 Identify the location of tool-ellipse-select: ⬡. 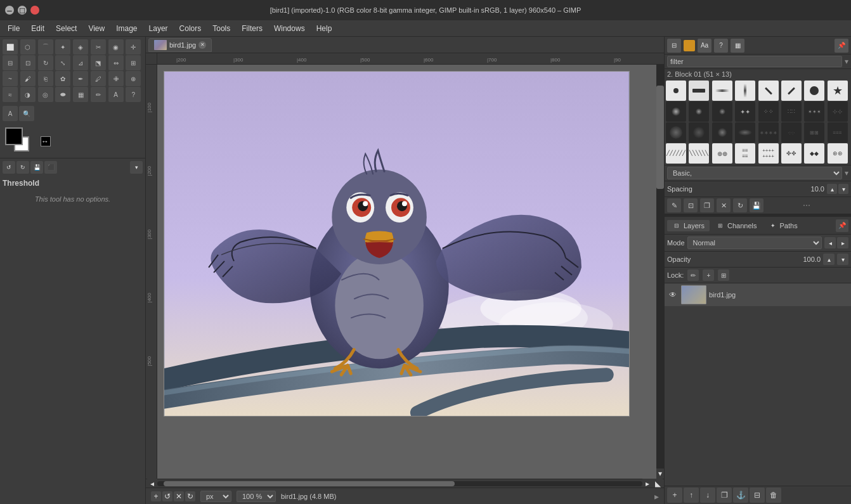
(28, 47).